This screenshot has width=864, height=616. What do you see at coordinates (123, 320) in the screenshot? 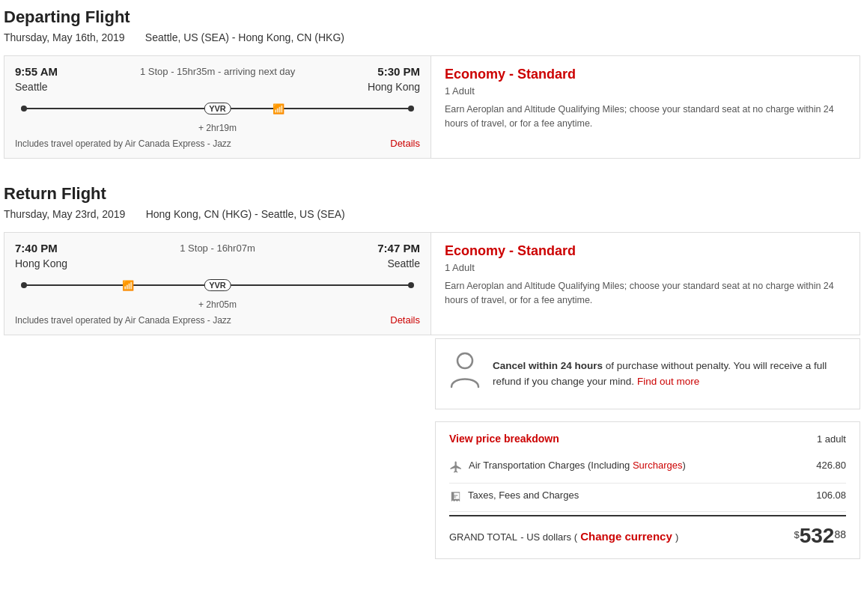
I see `return-operated-by: Includes travel operated by Air Canada E…` at bounding box center [123, 320].